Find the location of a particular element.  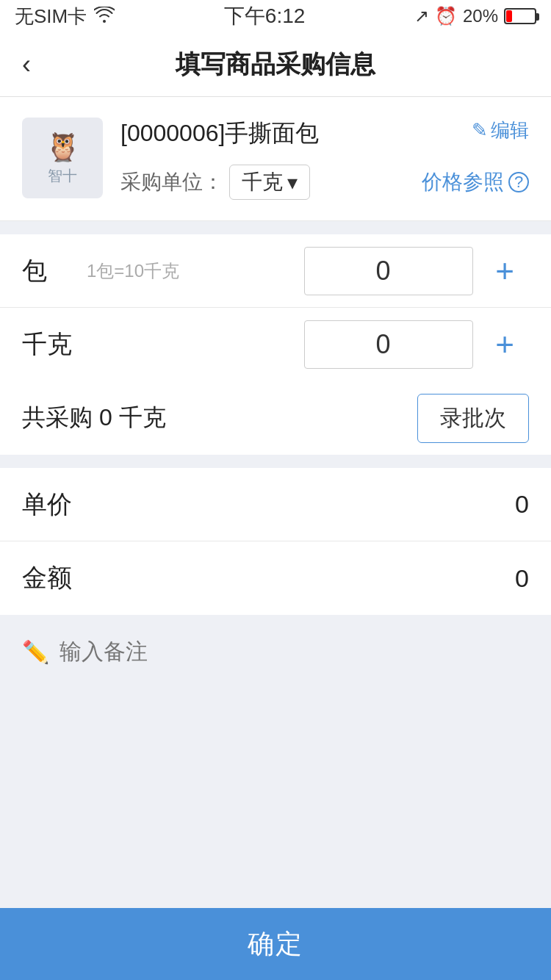

confirm-button: 确定 is located at coordinates (276, 944).